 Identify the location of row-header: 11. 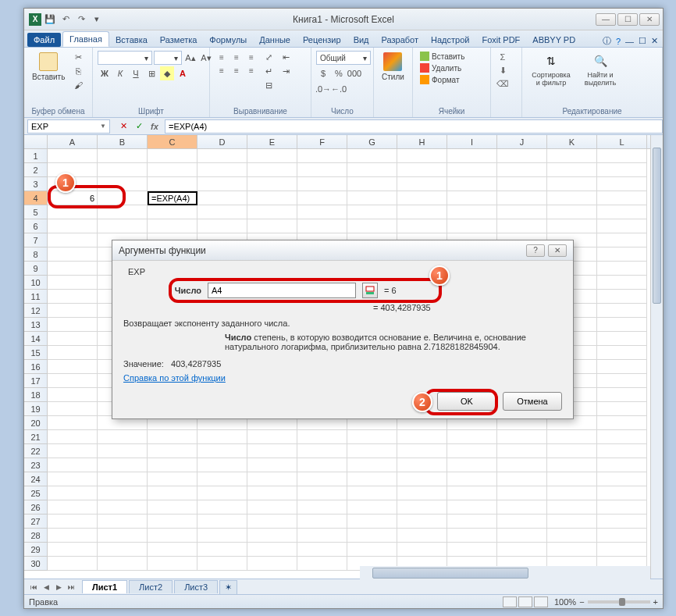
(36, 297).